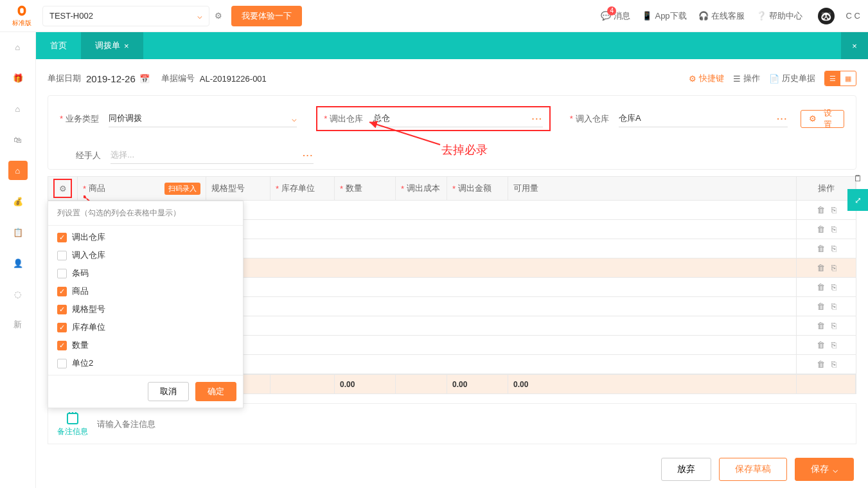 This screenshot has height=488, width=868. Describe the element at coordinates (145, 327) in the screenshot. I see `column-option: ✓库存单位` at that location.